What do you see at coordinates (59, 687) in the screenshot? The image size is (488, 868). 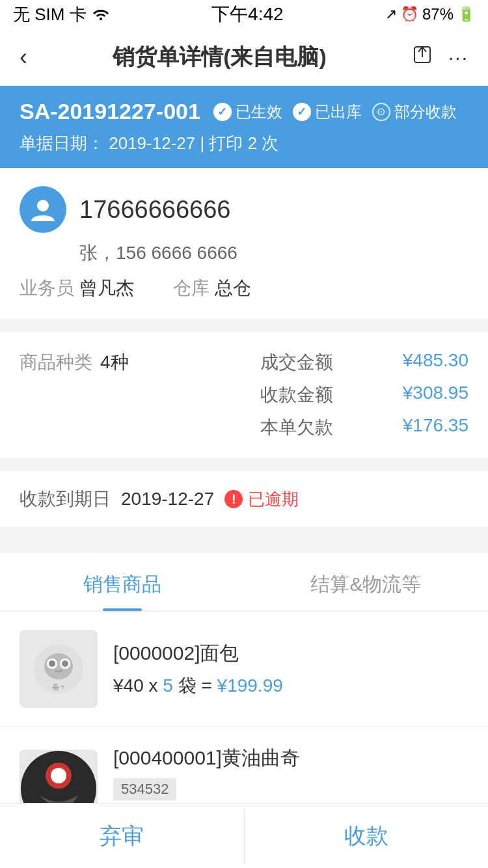 I see `svg-text: 备+` at bounding box center [59, 687].